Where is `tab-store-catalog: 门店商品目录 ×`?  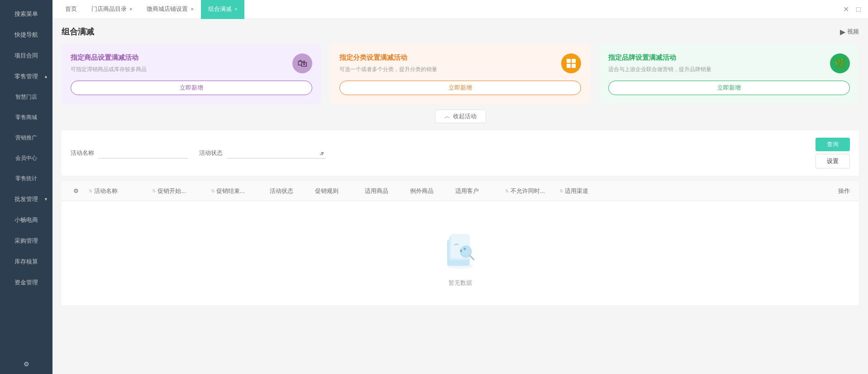 tab-store-catalog: 门店商品目录 × is located at coordinates (112, 10).